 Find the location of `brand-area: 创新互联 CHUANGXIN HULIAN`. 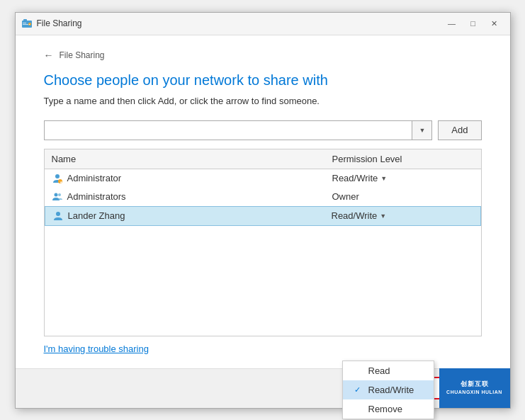

brand-area: 创新互联 CHUANGXIN HULIAN is located at coordinates (475, 388).